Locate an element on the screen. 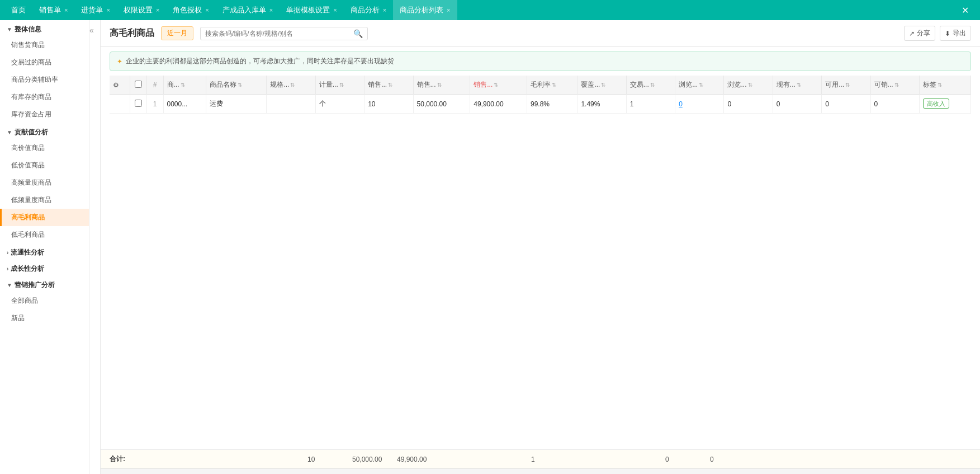  cell-sales-amount: 50,000.00 is located at coordinates (442, 104).